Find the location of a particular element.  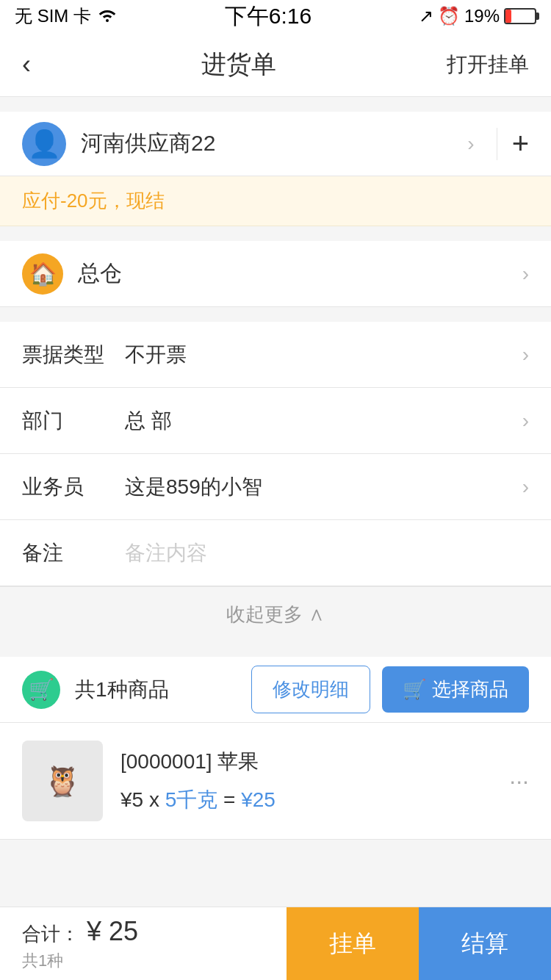

total-value: ¥25 is located at coordinates (259, 799).